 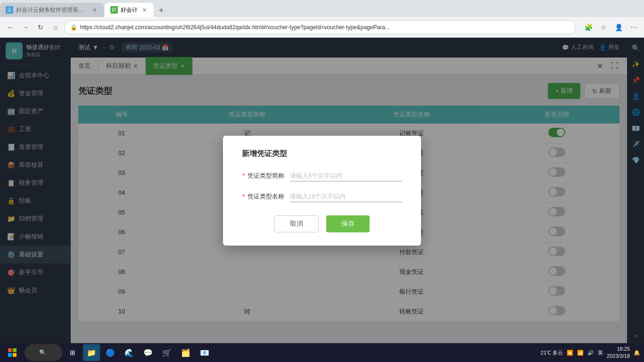 What do you see at coordinates (570, 353) in the screenshot?
I see `tray-network-icon: 🔼` at bounding box center [570, 353].